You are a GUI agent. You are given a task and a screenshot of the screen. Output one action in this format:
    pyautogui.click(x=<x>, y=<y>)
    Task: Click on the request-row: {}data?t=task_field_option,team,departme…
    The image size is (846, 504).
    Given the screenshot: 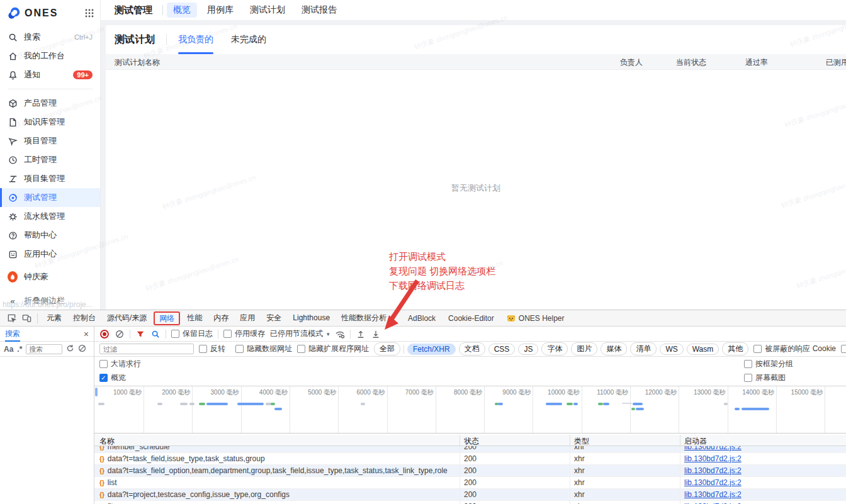 What is the action you would take?
    pyautogui.click(x=470, y=471)
    